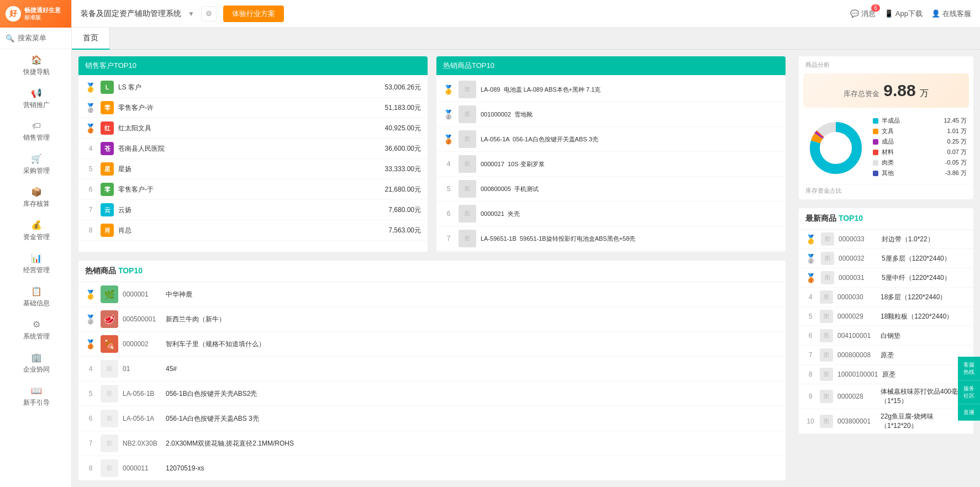 Image resolution: width=980 pixels, height=487 pixels. What do you see at coordinates (35, 363) in the screenshot?
I see `sidebar-item-corp: 🏢 企业协同` at bounding box center [35, 363].